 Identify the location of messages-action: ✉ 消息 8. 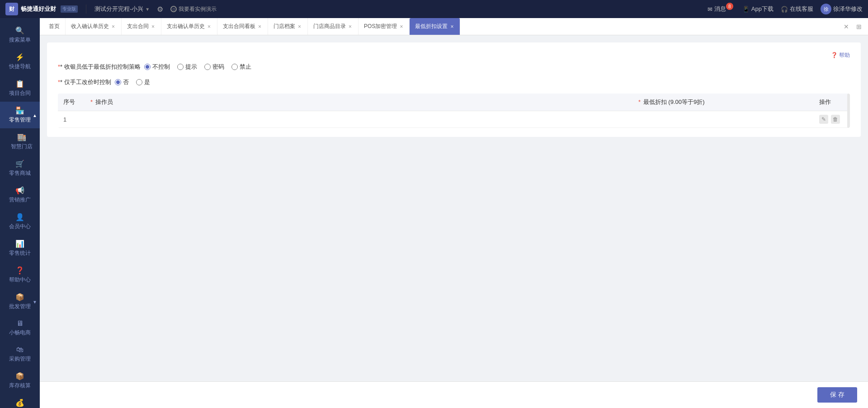
(722, 9).